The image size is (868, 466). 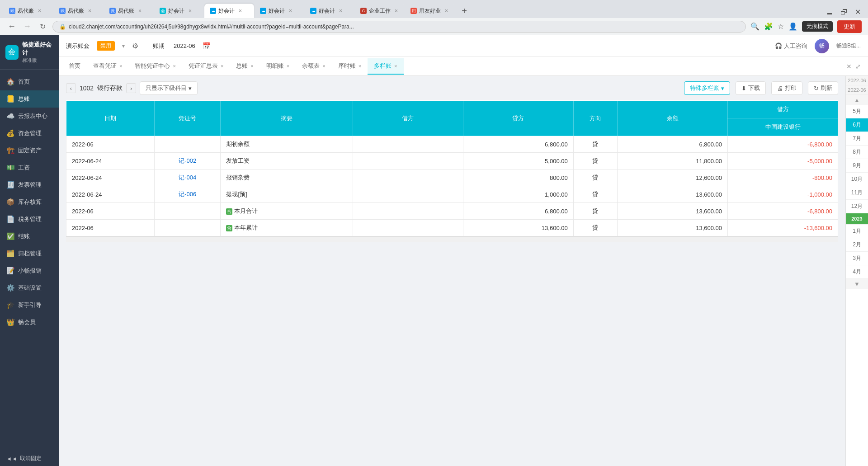 What do you see at coordinates (28, 11) in the screenshot?
I see `tab-yidaizhang-1: 账 易代账 ×` at bounding box center [28, 11].